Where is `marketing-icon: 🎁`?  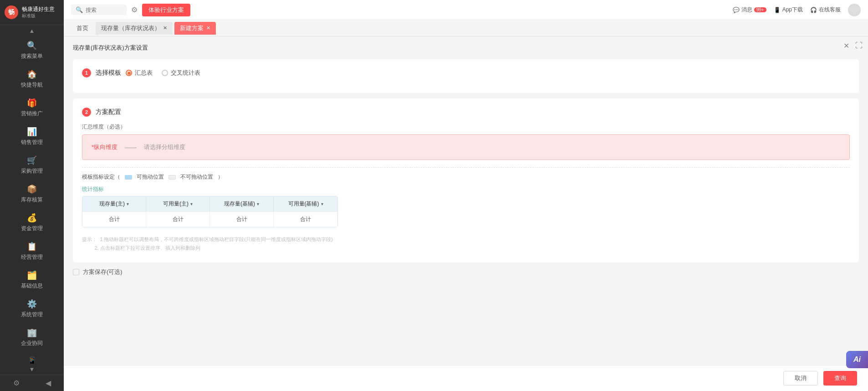
marketing-icon: 🎁 is located at coordinates (32, 103).